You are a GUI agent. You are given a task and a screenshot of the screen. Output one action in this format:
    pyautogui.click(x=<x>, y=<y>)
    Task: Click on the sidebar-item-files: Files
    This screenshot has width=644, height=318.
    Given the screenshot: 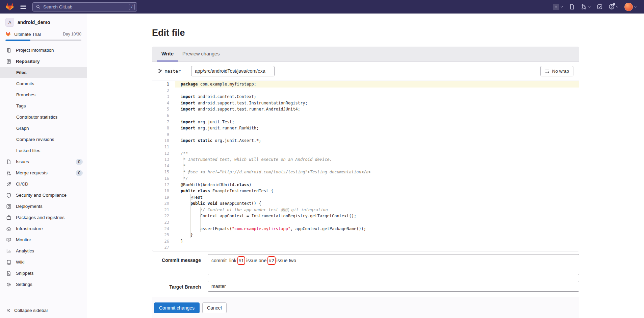 What is the action you would take?
    pyautogui.click(x=43, y=72)
    